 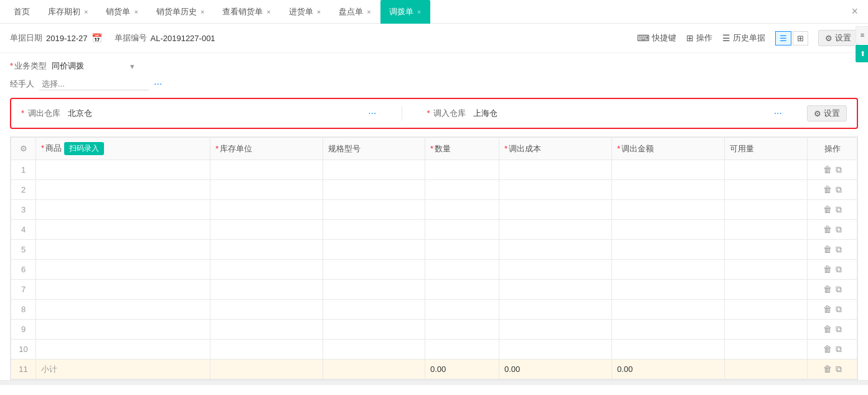 What do you see at coordinates (862, 54) in the screenshot?
I see `right-panel-export-btn: ⬆` at bounding box center [862, 54].